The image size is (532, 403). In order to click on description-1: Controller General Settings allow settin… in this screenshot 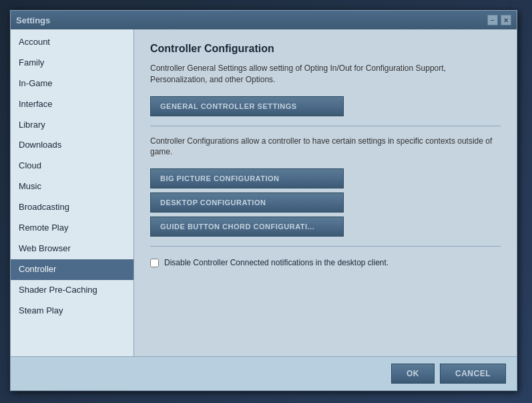, I will do `click(326, 74)`.